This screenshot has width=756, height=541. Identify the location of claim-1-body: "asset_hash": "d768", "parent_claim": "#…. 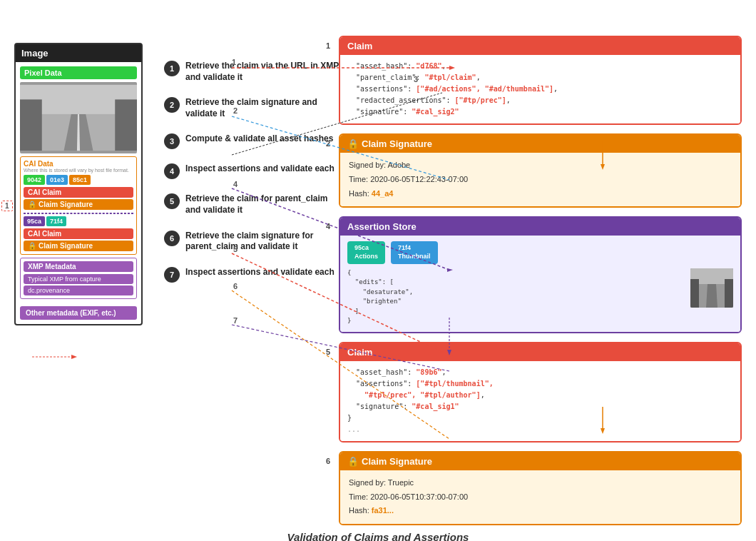
(541, 89).